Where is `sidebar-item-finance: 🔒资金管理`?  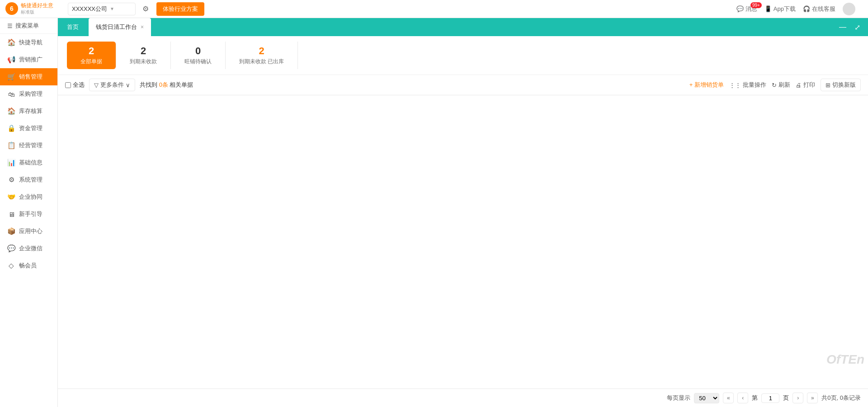 sidebar-item-finance: 🔒资金管理 is located at coordinates (29, 128).